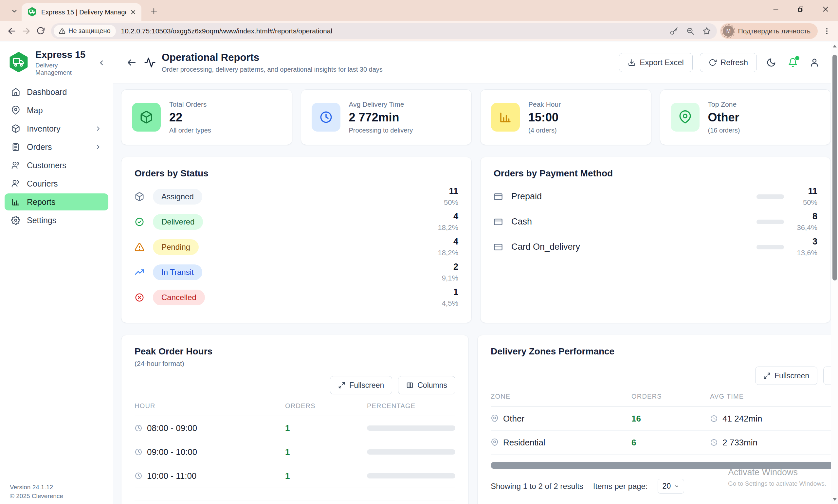 Image resolution: width=838 pixels, height=504 pixels. What do you see at coordinates (835, 499) in the screenshot?
I see `scroll-down-icon` at bounding box center [835, 499].